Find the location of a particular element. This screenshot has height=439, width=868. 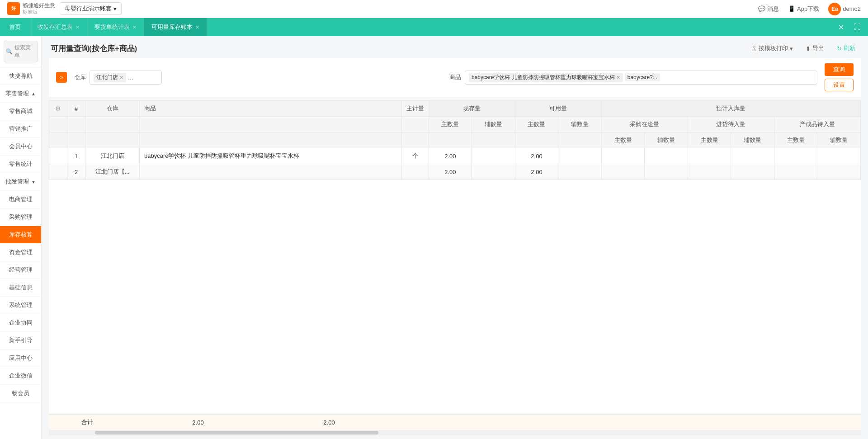

top-bar: 好 畅捷通好生意 标准版 母婴行业演示账套 ▾ 💬 消息 📱 App下载 Ea … is located at coordinates (434, 9).